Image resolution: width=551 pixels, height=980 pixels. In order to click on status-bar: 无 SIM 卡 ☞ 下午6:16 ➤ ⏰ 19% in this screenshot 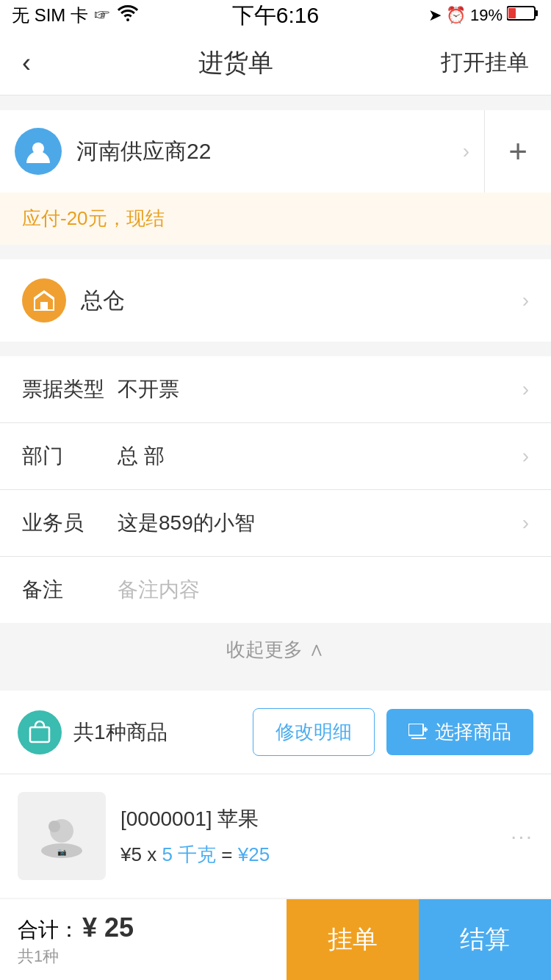, I will do `click(276, 15)`.